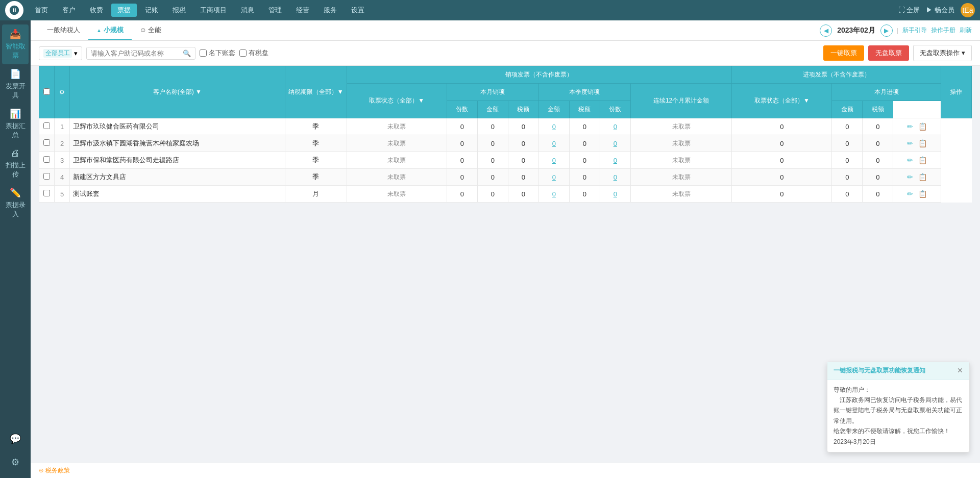 The image size is (980, 478). Describe the element at coordinates (837, 75) in the screenshot. I see `th-purchase-invoice-group: 进项发票（不含作废票）` at that location.